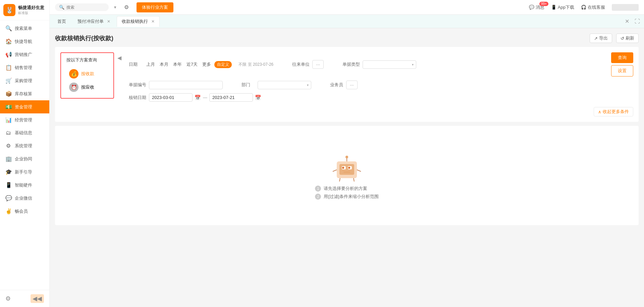  I want to click on export-icon: ↗, so click(596, 38).